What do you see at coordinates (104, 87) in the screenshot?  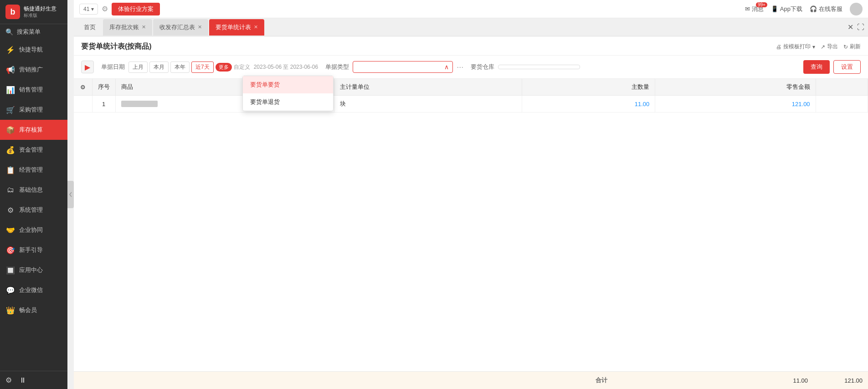 I see `col-no-header: 序号` at bounding box center [104, 87].